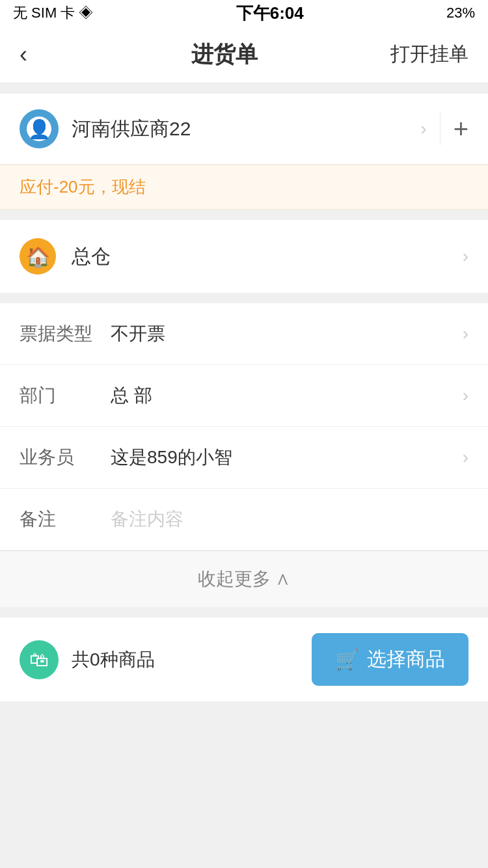  Describe the element at coordinates (267, 256) in the screenshot. I see `warehouse-name: 总仓` at that location.